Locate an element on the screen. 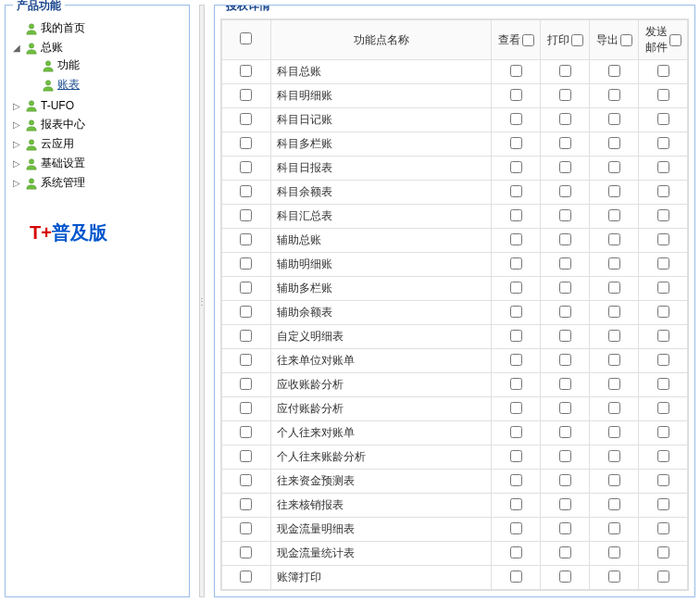 The height and width of the screenshot is (602, 700). print-all-checkbox is located at coordinates (578, 41).